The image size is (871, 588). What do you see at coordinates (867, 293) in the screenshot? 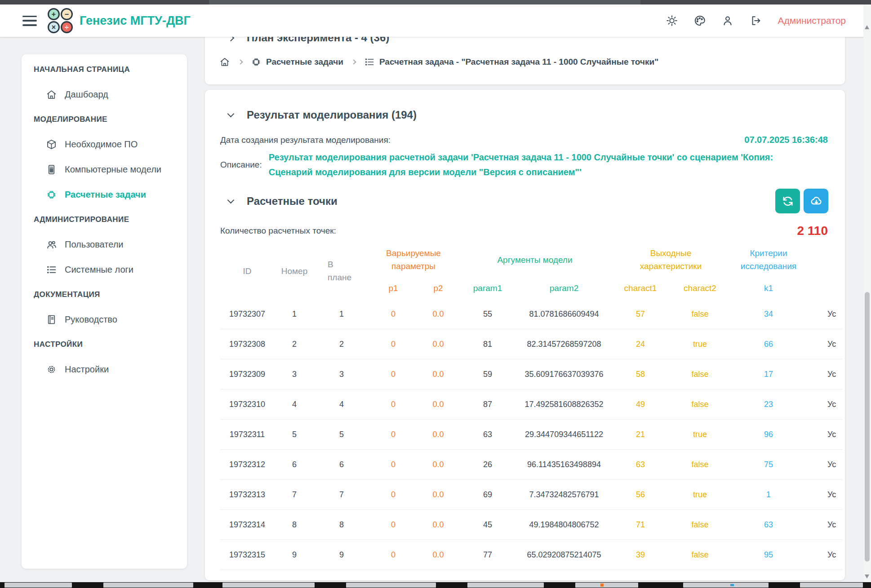
I see `page-scrollbar` at bounding box center [867, 293].